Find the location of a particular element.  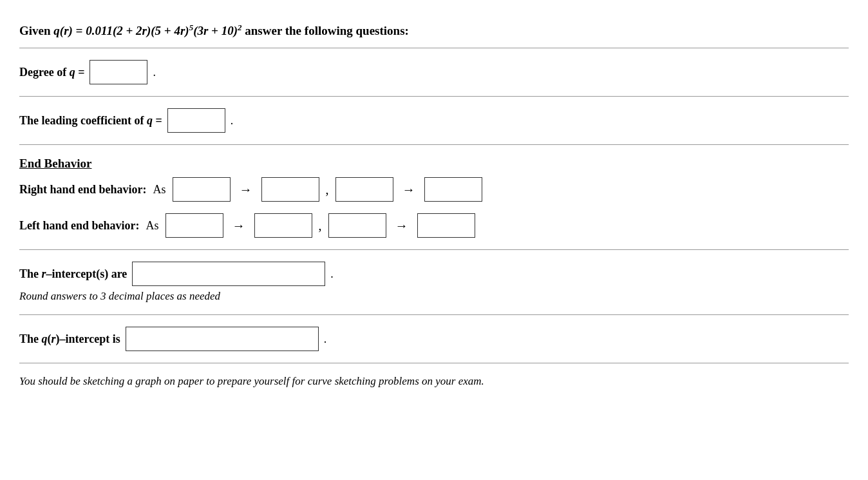

leading-coeff-input is located at coordinates (196, 120).